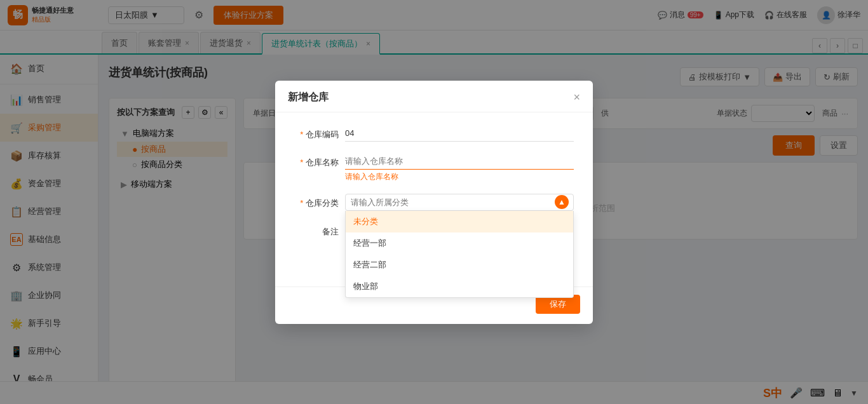 The image size is (868, 404). What do you see at coordinates (434, 133) in the screenshot?
I see `form-item-code: 仓库编码` at bounding box center [434, 133].